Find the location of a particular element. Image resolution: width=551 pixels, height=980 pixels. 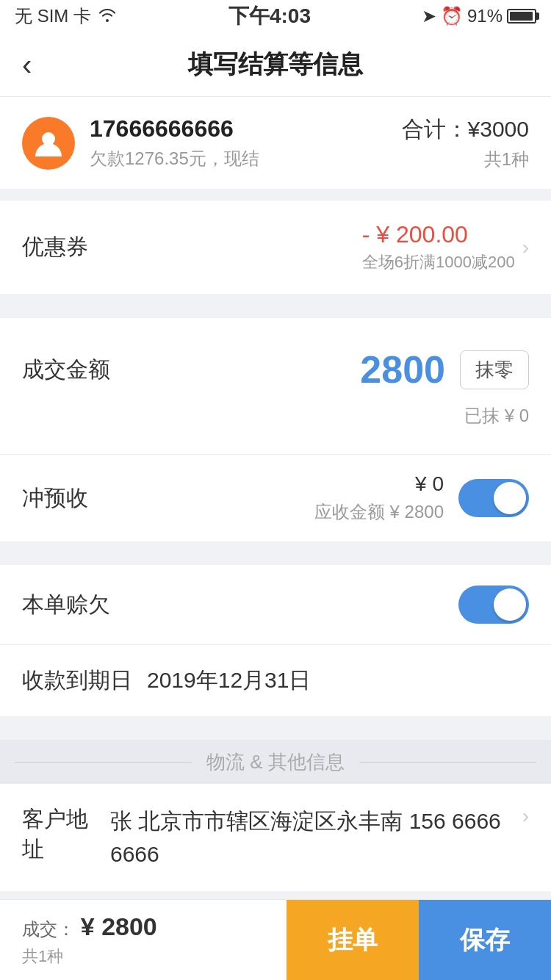

footer-info: 成交： ¥ 2800 共1种 is located at coordinates (143, 940).